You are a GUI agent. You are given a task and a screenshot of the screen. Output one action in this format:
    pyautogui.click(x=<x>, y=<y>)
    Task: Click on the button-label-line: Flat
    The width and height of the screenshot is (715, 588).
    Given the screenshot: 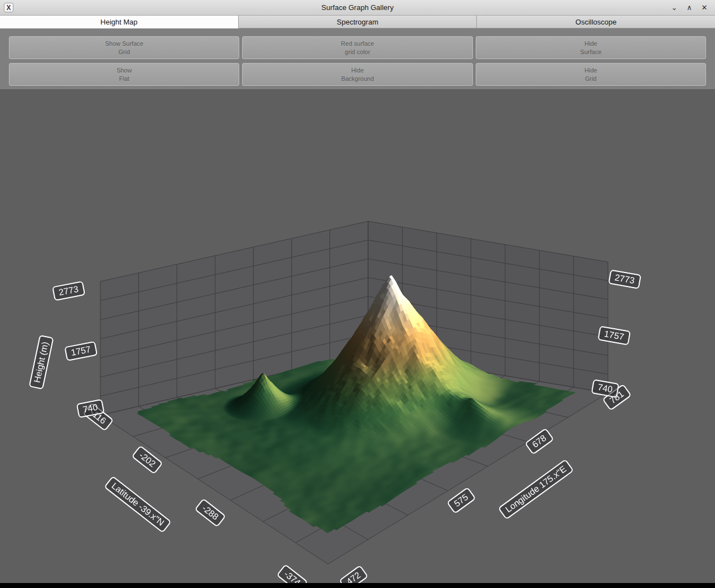 What is the action you would take?
    pyautogui.click(x=124, y=79)
    